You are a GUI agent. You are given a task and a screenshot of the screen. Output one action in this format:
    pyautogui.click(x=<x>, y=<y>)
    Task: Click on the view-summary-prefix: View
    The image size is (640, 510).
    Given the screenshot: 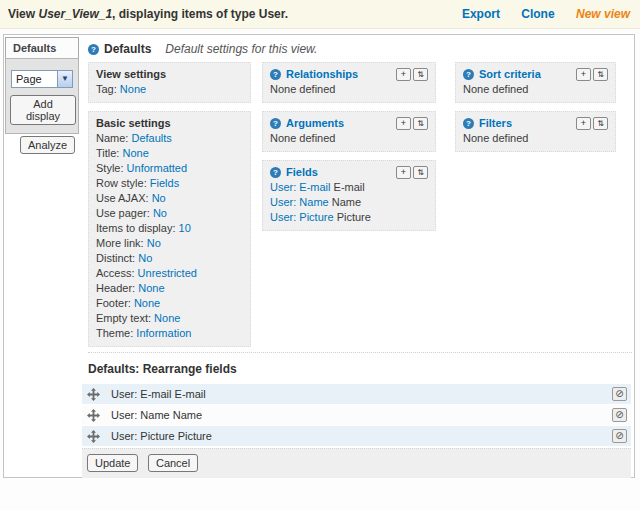 What is the action you would take?
    pyautogui.click(x=23, y=14)
    